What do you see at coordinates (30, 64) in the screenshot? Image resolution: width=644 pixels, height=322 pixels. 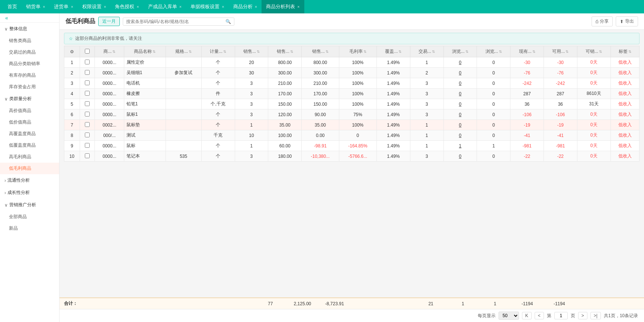 I see `sidebar-item-category-rate: 商品分类助销率` at bounding box center [30, 64].